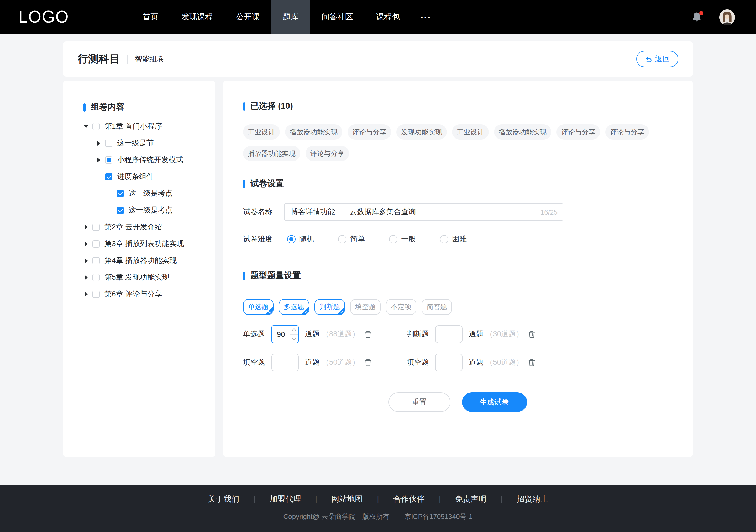 The width and height of the screenshot is (756, 532). What do you see at coordinates (423, 212) in the screenshot?
I see `paper-name-input` at bounding box center [423, 212].